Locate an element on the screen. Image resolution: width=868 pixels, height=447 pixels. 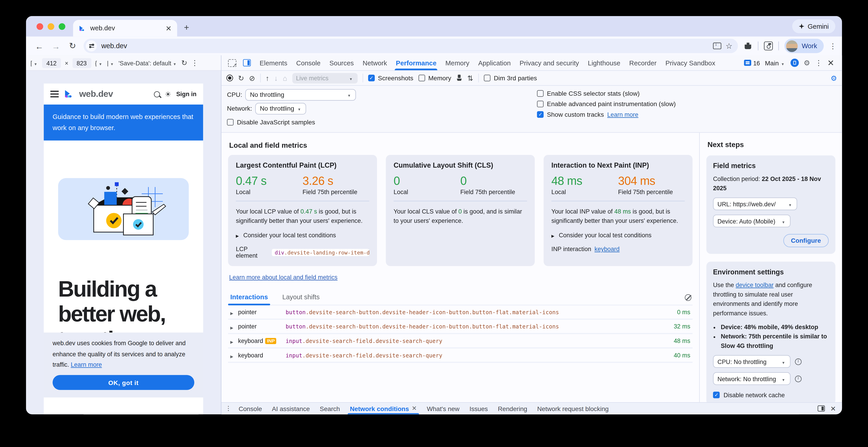
zoom-select: { is located at coordinates (99, 63).